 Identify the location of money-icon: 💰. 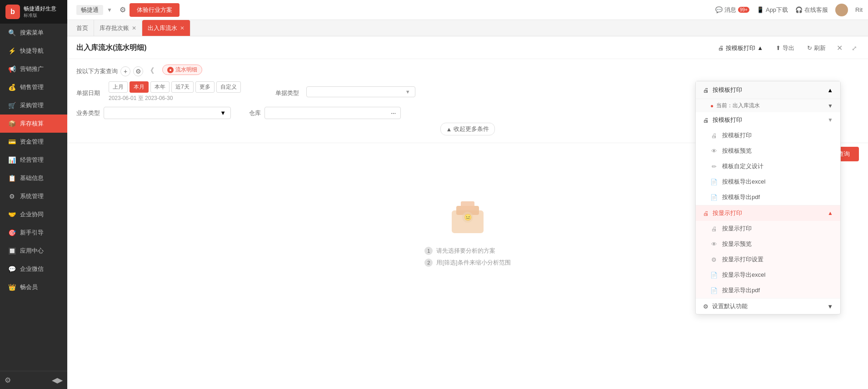
(12, 87).